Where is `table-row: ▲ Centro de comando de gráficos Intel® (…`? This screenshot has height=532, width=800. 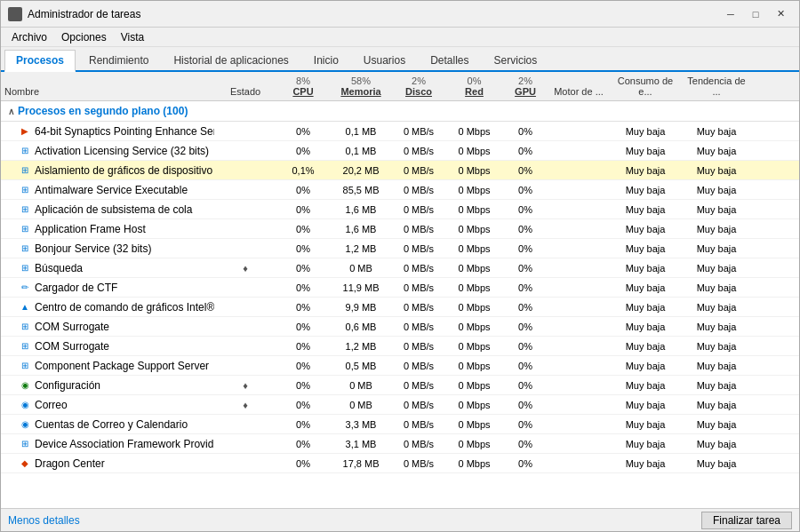
table-row: ▲ Centro de comando de gráficos Intel® (… is located at coordinates (400, 307).